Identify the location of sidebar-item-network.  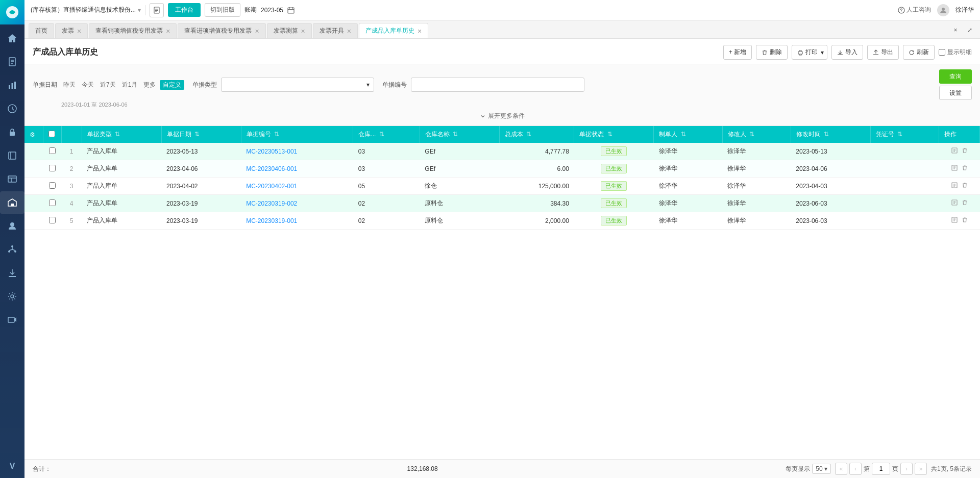
(12, 249).